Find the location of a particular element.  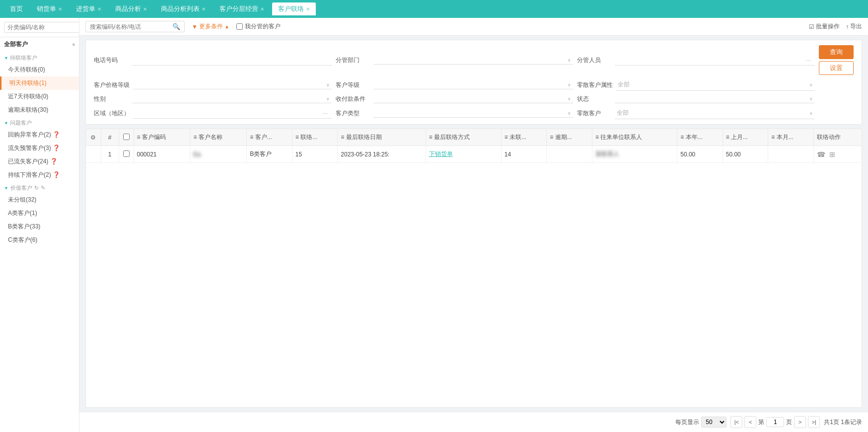

query-button: 查询 is located at coordinates (836, 52).